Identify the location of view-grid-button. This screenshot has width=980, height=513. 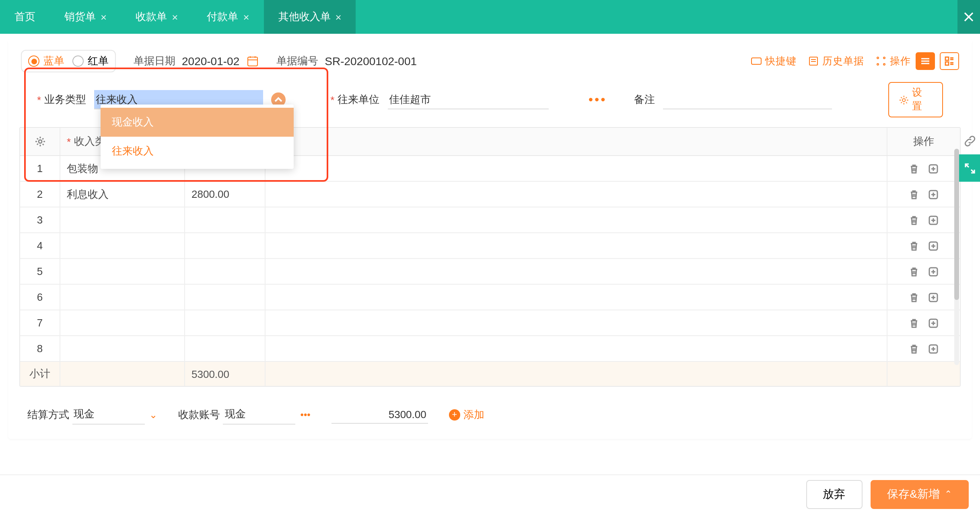
(949, 61).